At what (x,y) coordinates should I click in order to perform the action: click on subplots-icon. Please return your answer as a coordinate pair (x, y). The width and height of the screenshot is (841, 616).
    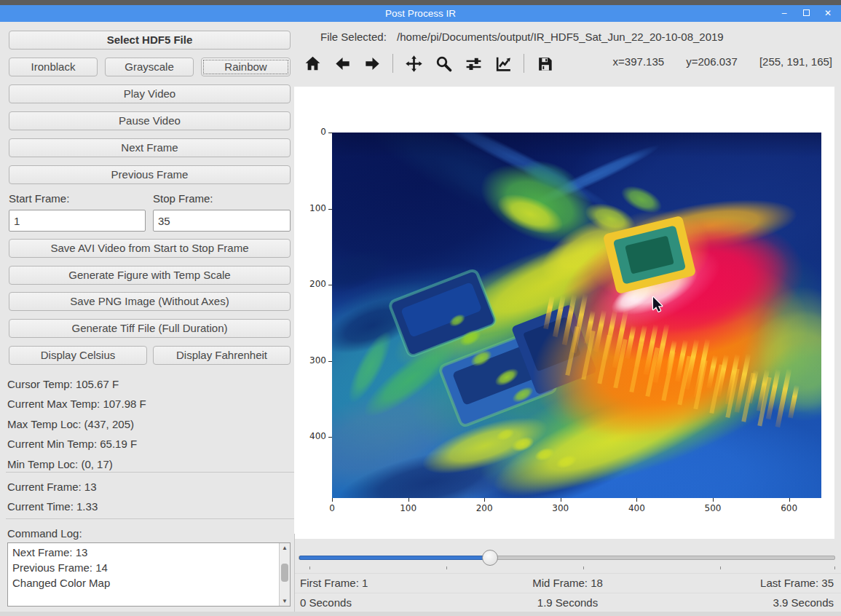
    Looking at the image, I should click on (473, 63).